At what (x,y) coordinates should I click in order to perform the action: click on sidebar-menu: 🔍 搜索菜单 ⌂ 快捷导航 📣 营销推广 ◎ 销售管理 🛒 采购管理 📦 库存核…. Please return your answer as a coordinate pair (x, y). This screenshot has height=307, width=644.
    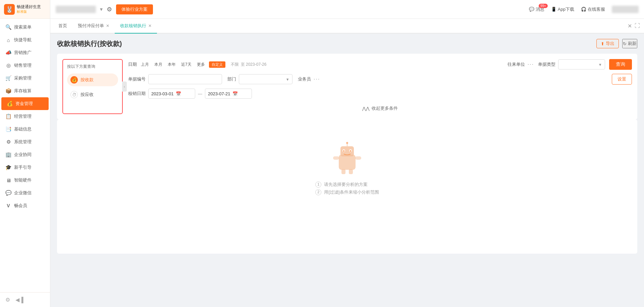
    Looking at the image, I should click on (25, 156).